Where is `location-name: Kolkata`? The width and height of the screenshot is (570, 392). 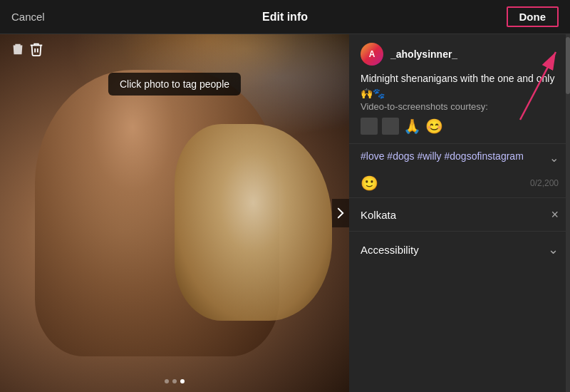
location-name: Kolkata is located at coordinates (378, 215).